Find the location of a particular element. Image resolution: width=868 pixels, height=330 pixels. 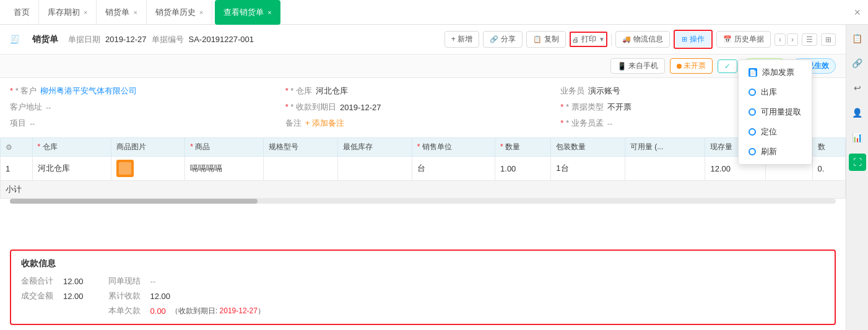

tab-close-view: × is located at coordinates (269, 12).